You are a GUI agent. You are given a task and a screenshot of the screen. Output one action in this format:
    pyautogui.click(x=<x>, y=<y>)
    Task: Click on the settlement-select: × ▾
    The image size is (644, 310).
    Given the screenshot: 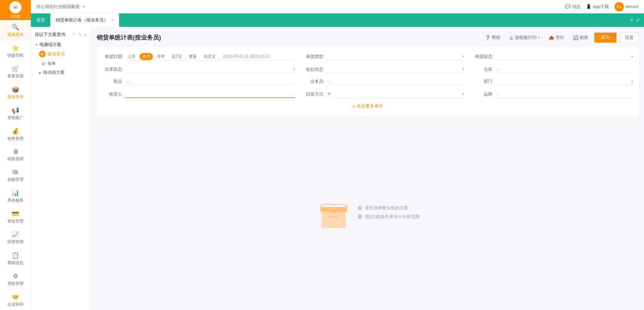 What is the action you would take?
    pyautogui.click(x=395, y=94)
    